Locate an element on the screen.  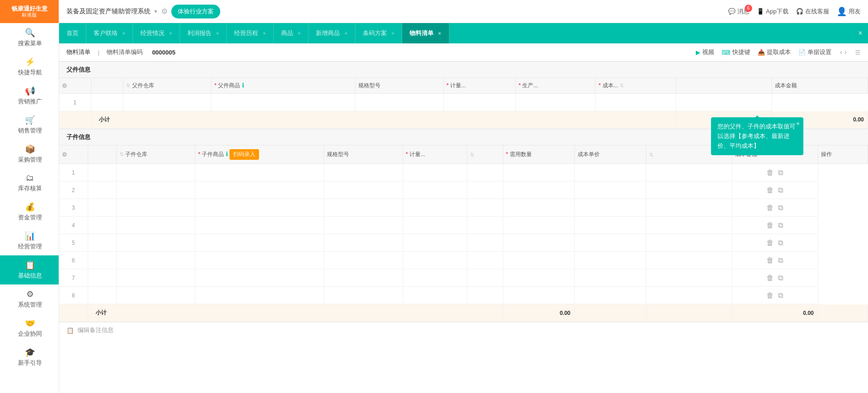
bottom-hint: 📋 编辑备注信息 is located at coordinates (464, 330).